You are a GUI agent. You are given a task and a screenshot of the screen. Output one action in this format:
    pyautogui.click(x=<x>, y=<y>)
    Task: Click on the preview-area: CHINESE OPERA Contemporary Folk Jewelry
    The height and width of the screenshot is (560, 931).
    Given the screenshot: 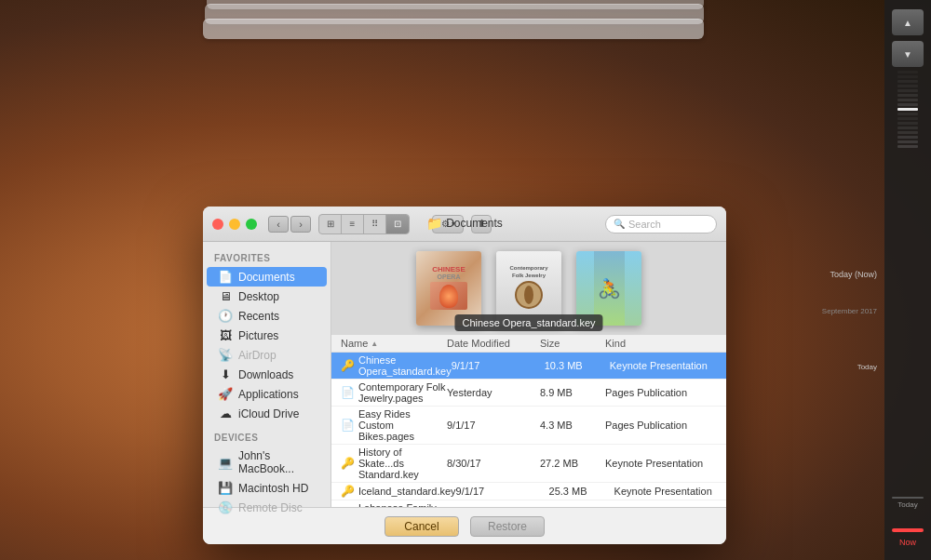 What is the action you would take?
    pyautogui.click(x=529, y=288)
    